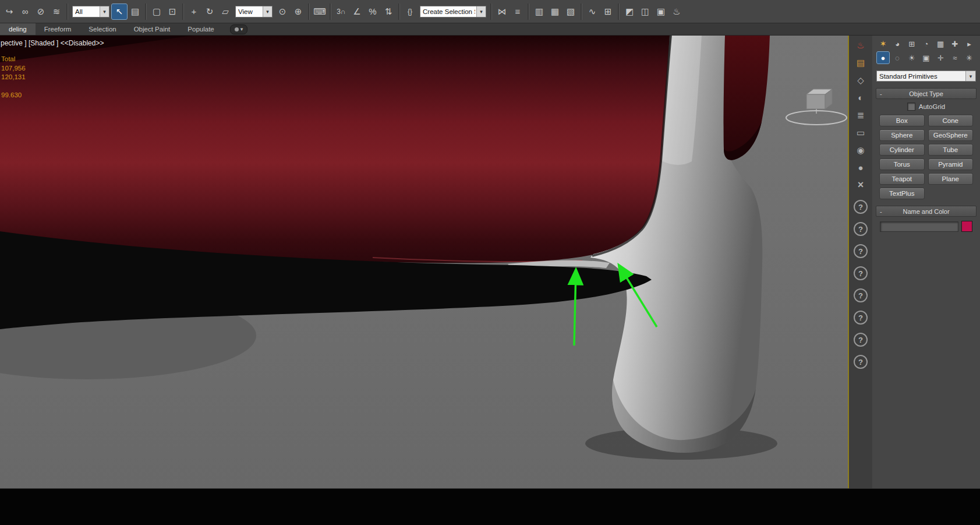 The width and height of the screenshot is (980, 525). What do you see at coordinates (555, 12) in the screenshot?
I see `layer-explorer-icon: ▦` at bounding box center [555, 12].